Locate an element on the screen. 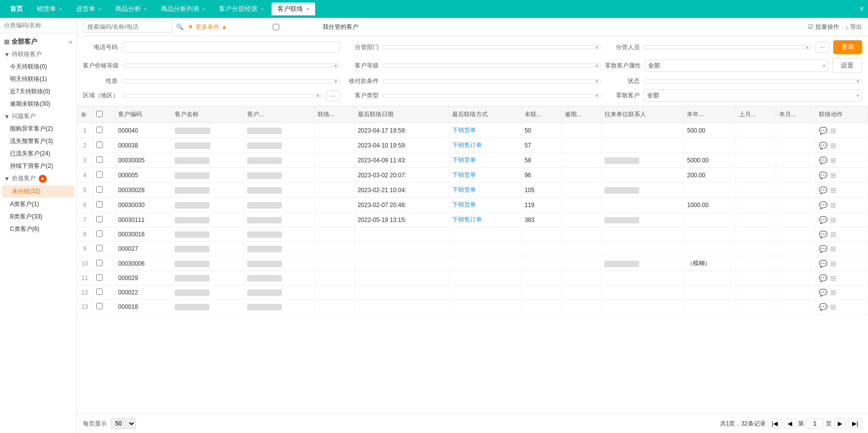 This screenshot has height=433, width=868. query-button: 查询 is located at coordinates (848, 47).